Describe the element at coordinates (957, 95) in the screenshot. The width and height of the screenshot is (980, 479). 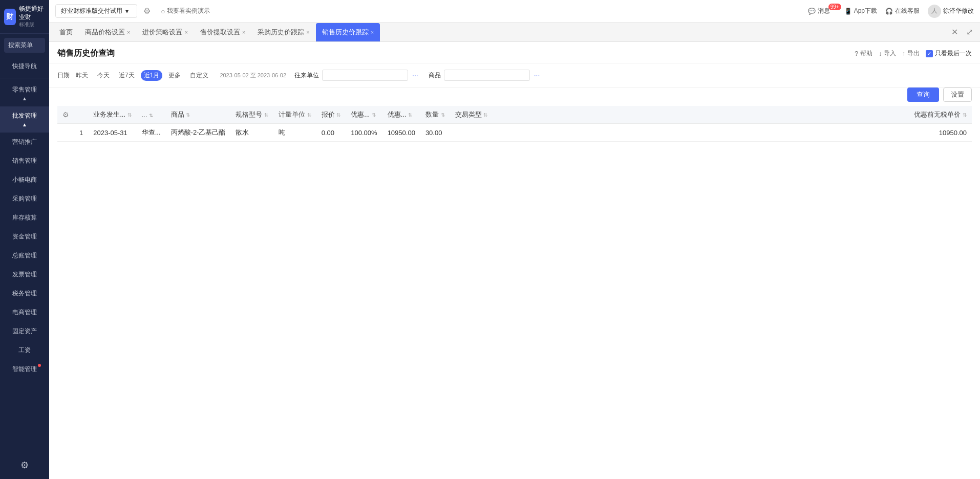
I see `settings-button: 设置` at that location.